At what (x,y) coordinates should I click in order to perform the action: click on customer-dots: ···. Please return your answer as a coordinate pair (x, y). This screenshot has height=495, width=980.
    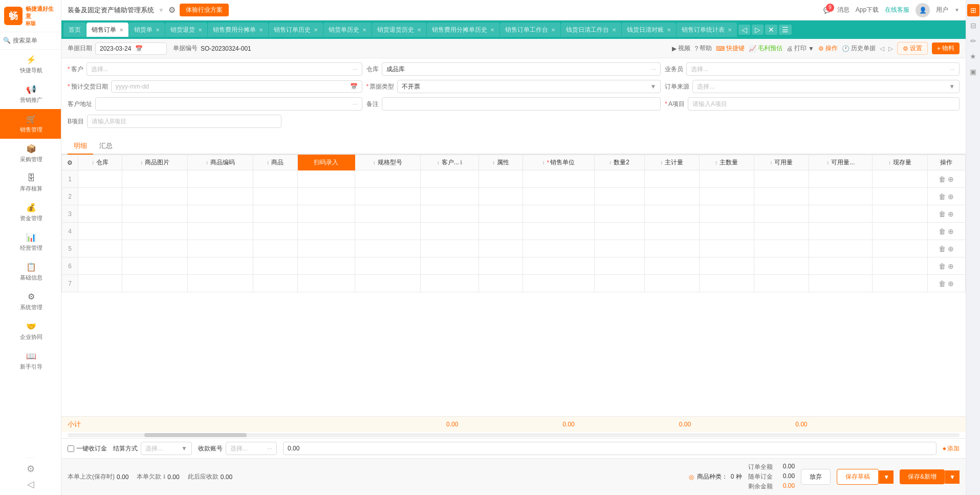
    Looking at the image, I should click on (355, 69).